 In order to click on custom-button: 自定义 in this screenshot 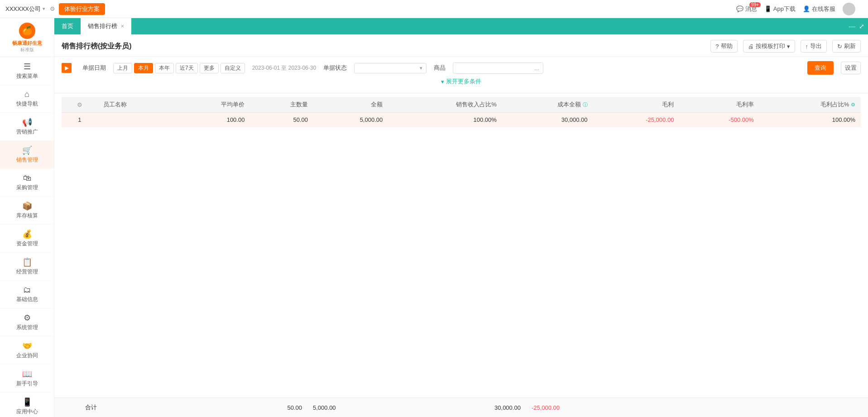, I will do `click(233, 68)`.